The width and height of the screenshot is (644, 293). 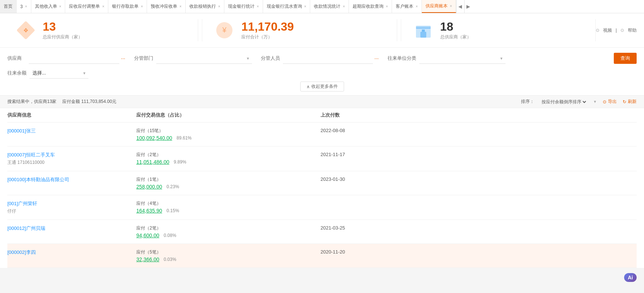 What do you see at coordinates (460, 7) in the screenshot?
I see `nav-prev-arrow: ◀` at bounding box center [460, 7].